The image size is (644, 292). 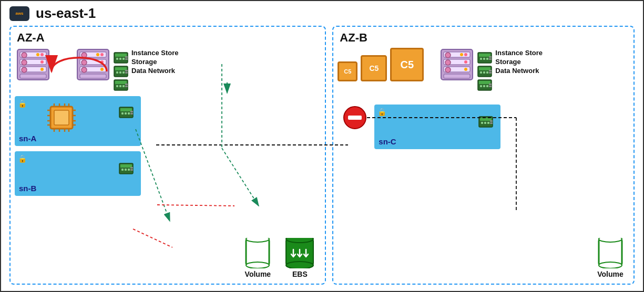 What do you see at coordinates (258, 274) in the screenshot?
I see `volume-a-label: Volume` at bounding box center [258, 274].